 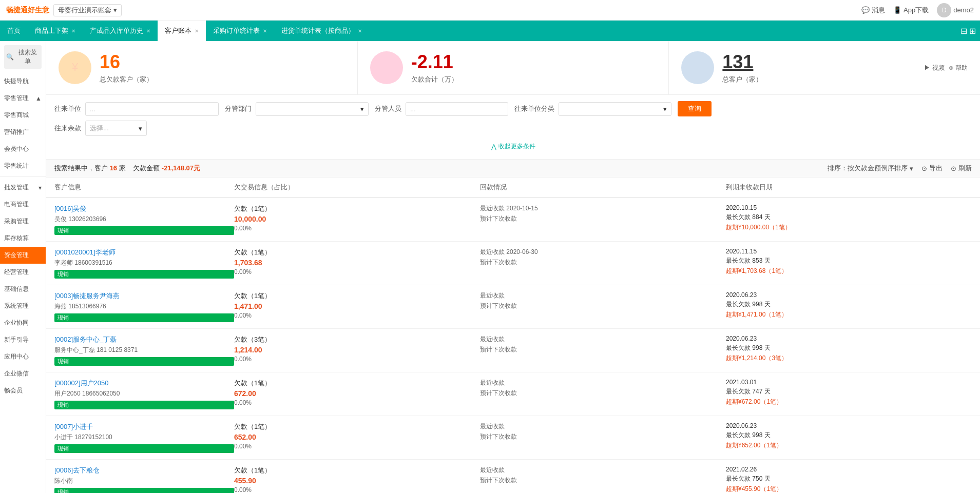 What do you see at coordinates (849, 392) in the screenshot?
I see `due-info-4: 2021.03.01 最长欠款 747 天 超期¥672.00（1笔）` at bounding box center [849, 392].